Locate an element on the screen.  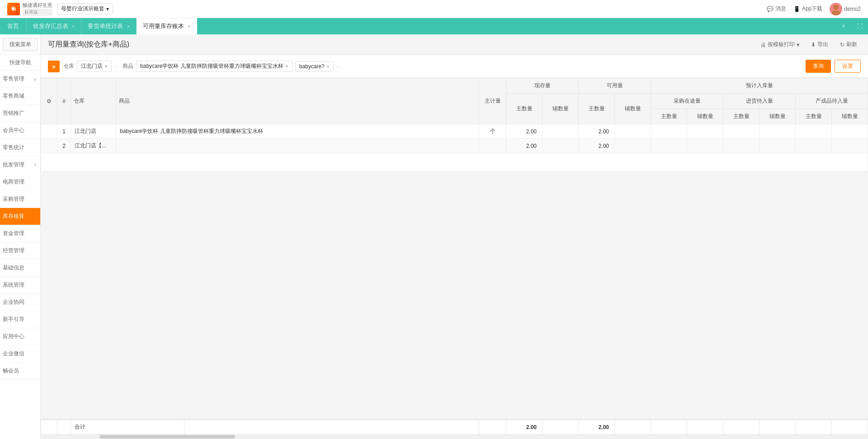
filter-expand-button: » is located at coordinates (54, 66).